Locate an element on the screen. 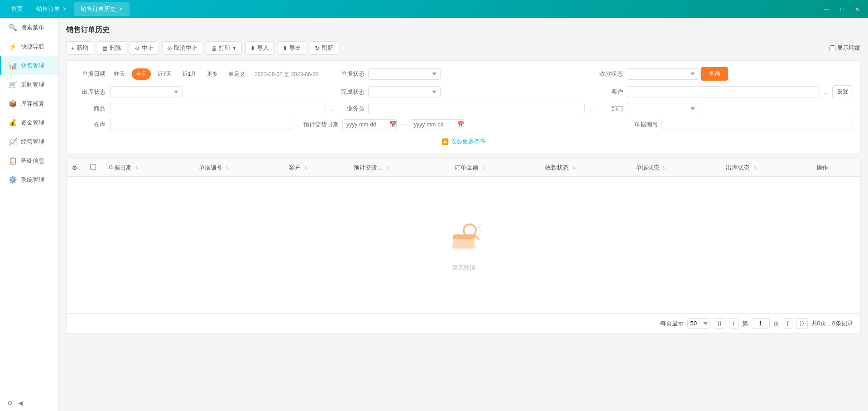  tab-home: 首页 is located at coordinates (17, 9).